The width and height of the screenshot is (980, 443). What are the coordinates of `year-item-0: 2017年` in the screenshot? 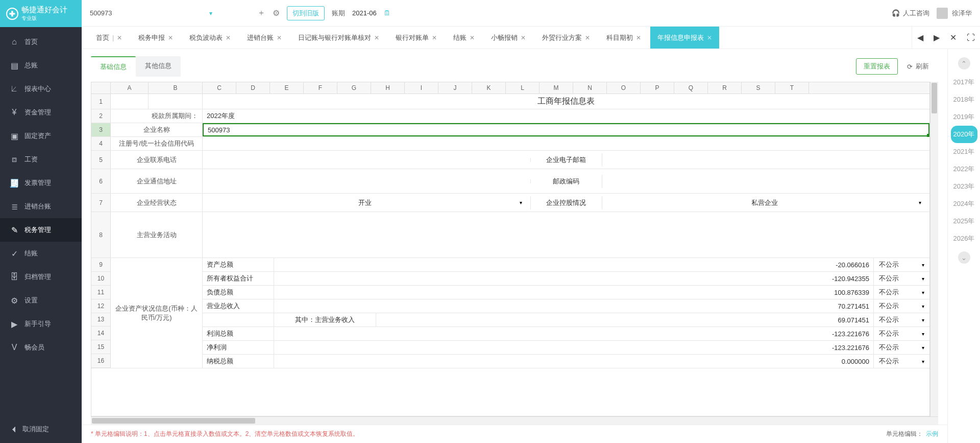 It's located at (964, 82).